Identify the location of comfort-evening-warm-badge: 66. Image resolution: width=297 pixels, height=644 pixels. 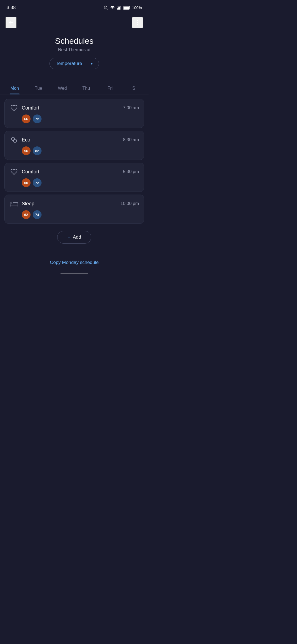
(26, 183).